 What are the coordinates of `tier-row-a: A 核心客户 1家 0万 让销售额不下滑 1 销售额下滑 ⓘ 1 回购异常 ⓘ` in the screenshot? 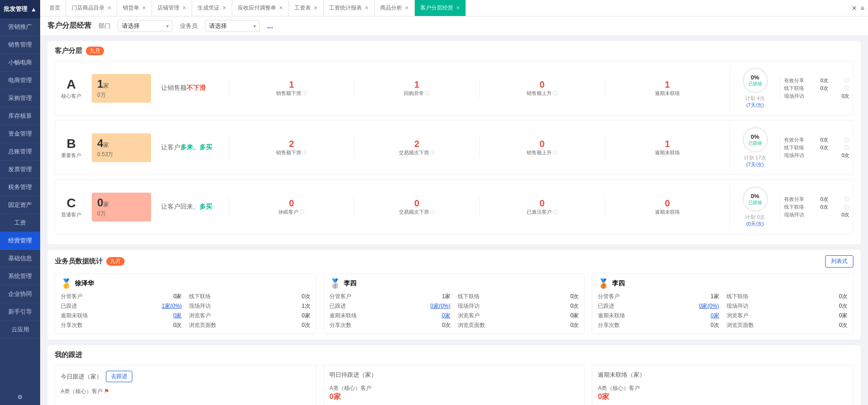 It's located at (454, 88).